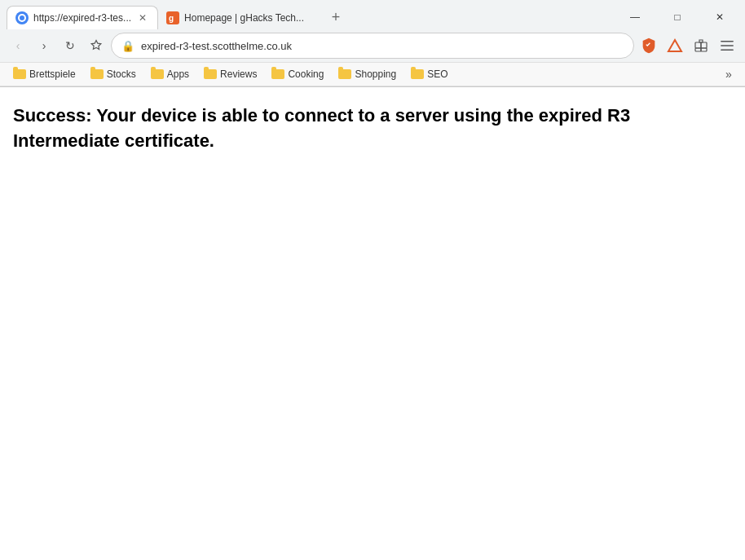  Describe the element at coordinates (18, 46) in the screenshot. I see `back-button: ‹` at that location.